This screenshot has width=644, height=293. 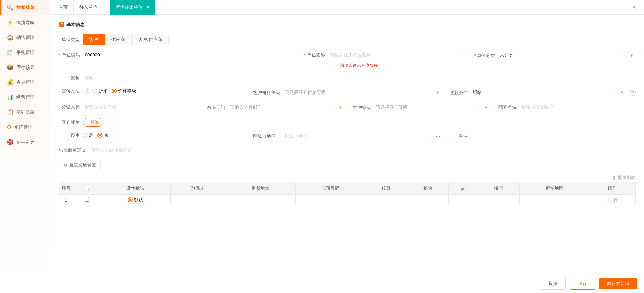 I want to click on save-button: 保存, so click(x=582, y=284).